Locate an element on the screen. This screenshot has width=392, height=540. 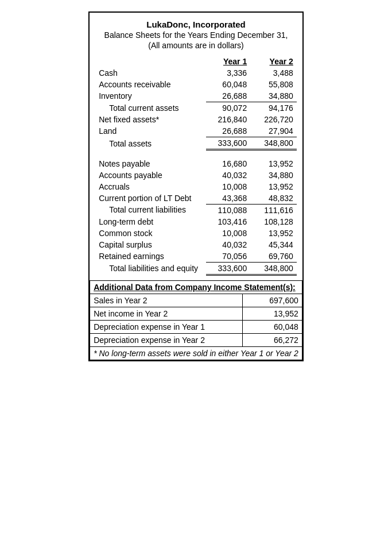
row-value: 13,952 is located at coordinates (273, 314).